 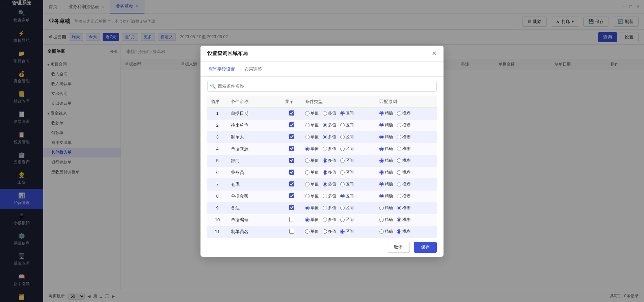 I want to click on table-row: 1 单据日期 单值 多值 区间 精确 模糊, so click(x=322, y=114).